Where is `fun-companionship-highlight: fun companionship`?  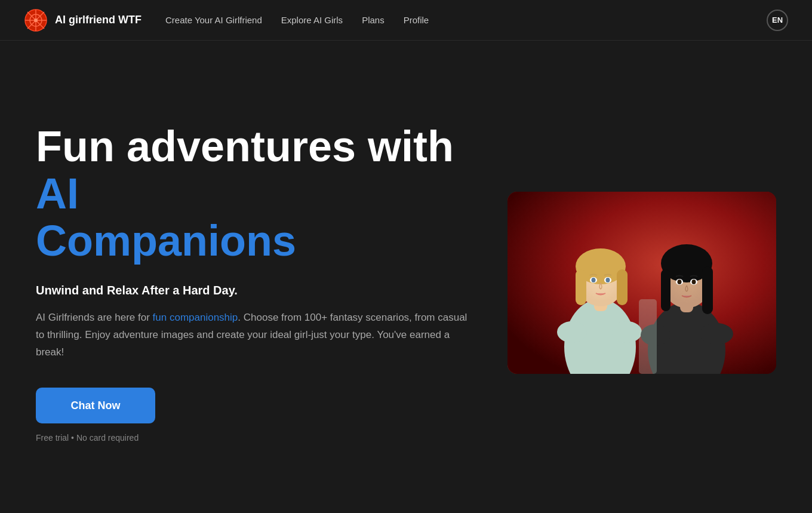 fun-companionship-highlight: fun companionship is located at coordinates (196, 318).